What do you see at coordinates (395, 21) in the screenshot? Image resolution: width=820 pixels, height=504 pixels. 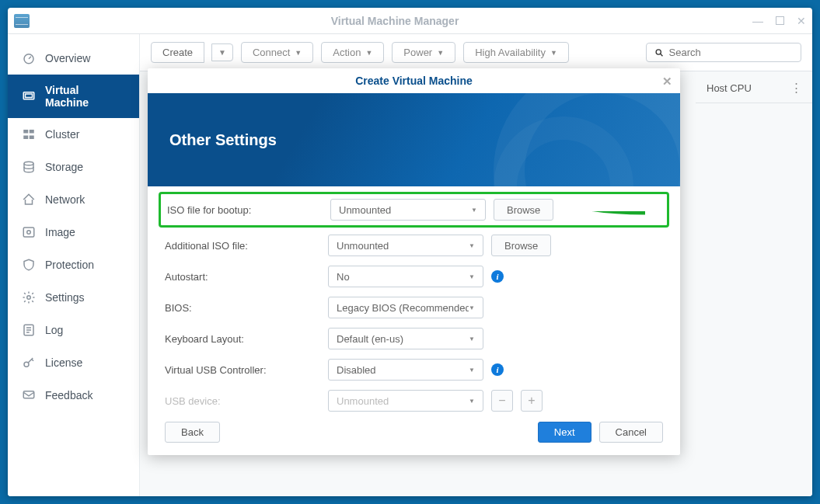 I see `window-title: Virtual Machine Manager` at bounding box center [395, 21].